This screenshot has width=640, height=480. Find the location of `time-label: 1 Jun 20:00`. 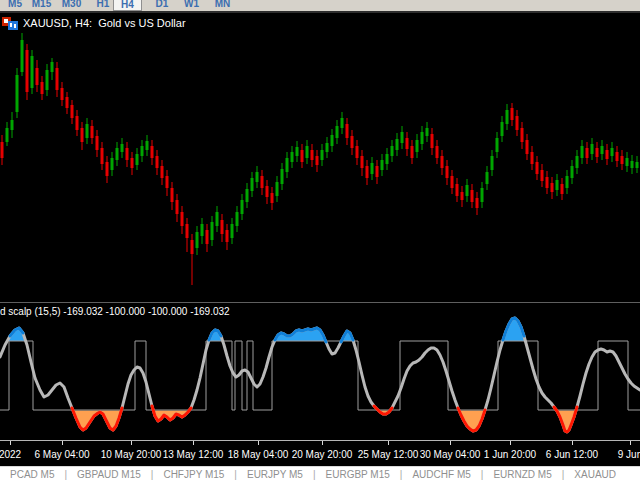

time-label: 1 Jun 20:00 is located at coordinates (510, 454).